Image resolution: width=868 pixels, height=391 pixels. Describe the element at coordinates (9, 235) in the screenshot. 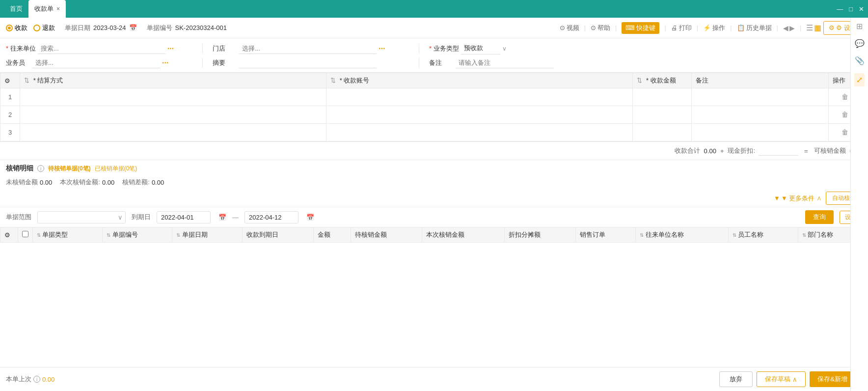

I see `bottom-col-settings: ⚙` at that location.